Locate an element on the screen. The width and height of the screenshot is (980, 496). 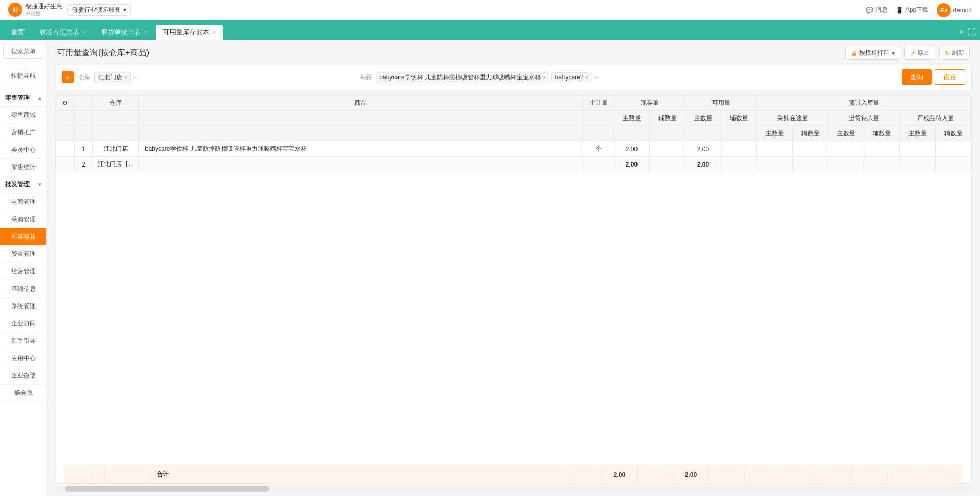
tab-home: 首页 is located at coordinates (18, 32).